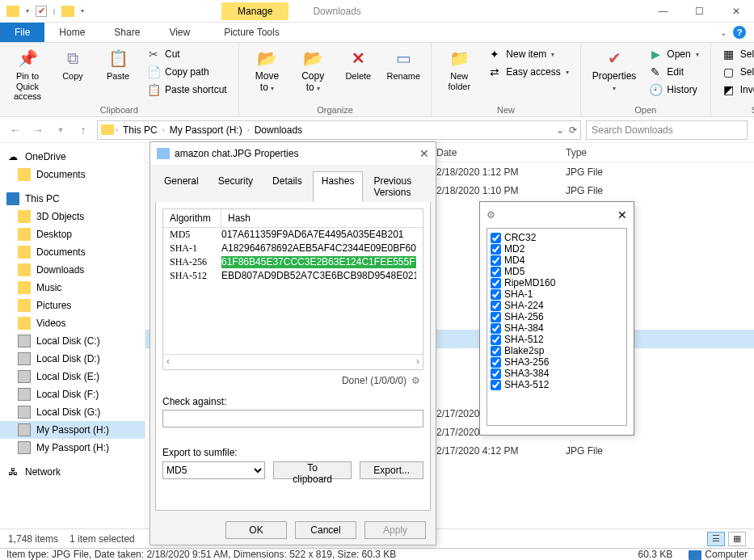 The image size is (754, 560). I want to click on nav-item: Local Disk (D:), so click(73, 359).